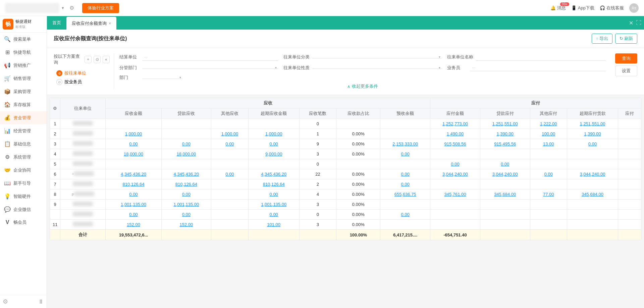  Describe the element at coordinates (548, 134) in the screenshot. I see `row-other-pay: 100.00` at that location.